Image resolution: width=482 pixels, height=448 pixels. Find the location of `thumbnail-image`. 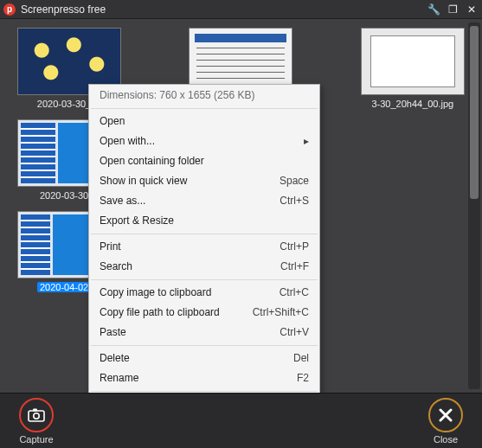

thumbnail-image is located at coordinates (413, 61).